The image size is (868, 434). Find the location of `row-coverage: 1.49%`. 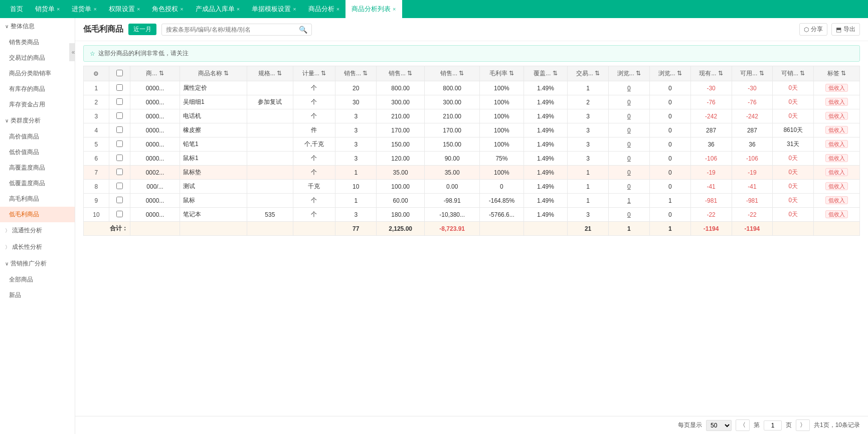

row-coverage: 1.49% is located at coordinates (546, 116).